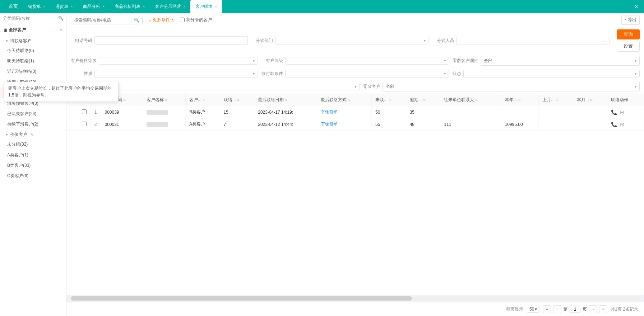 This screenshot has height=316, width=644. What do you see at coordinates (546, 61) in the screenshot?
I see `filter-retail-attr: 零散客户属性 全部 ▾` at bounding box center [546, 61].